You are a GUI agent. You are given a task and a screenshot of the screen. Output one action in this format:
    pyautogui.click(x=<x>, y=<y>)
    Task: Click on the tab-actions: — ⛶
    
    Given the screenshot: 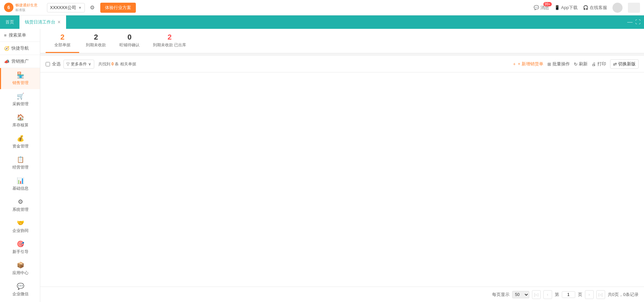 What is the action you would take?
    pyautogui.click(x=634, y=22)
    